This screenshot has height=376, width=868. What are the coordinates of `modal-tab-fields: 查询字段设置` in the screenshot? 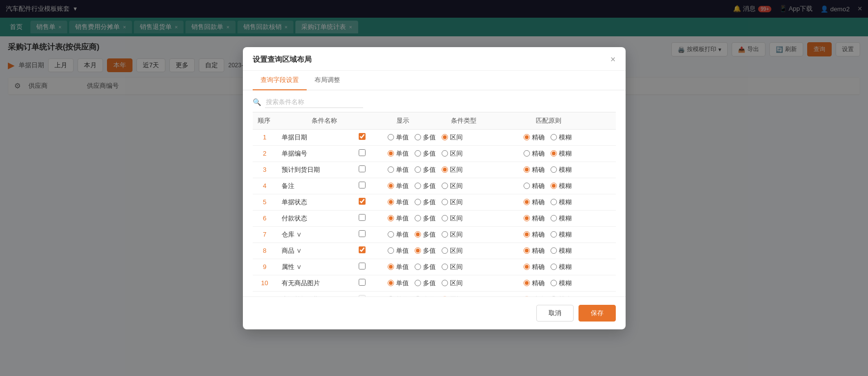 It's located at (280, 81).